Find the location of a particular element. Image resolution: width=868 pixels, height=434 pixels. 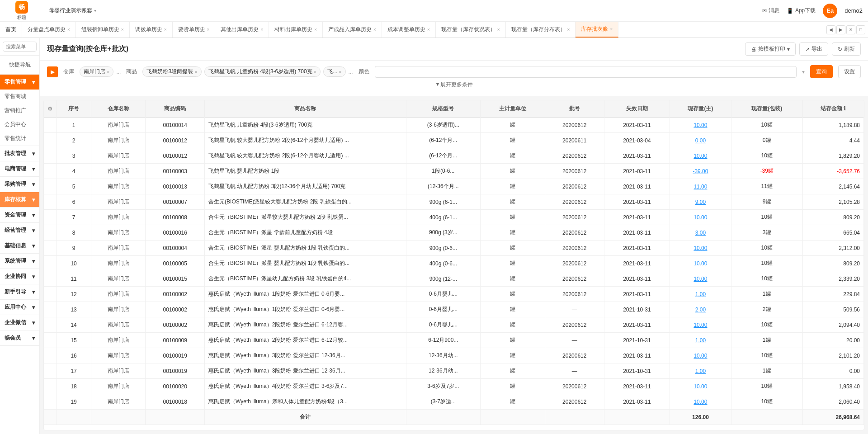

tab-other-out: 其他出库单历史 × is located at coordinates (242, 30).